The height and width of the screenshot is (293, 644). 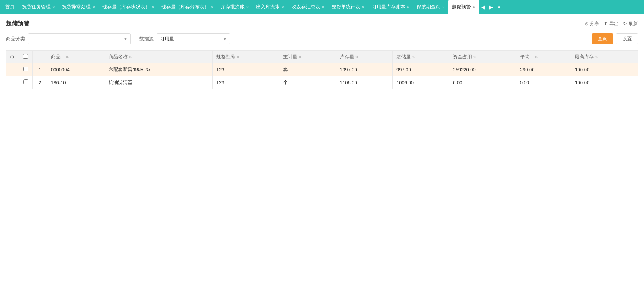 I want to click on top-navigation: 首页 拣货任务管理 × 拣货异常处理 × 现存量（库存状况表） × 现存量（库存…, so click(x=322, y=7).